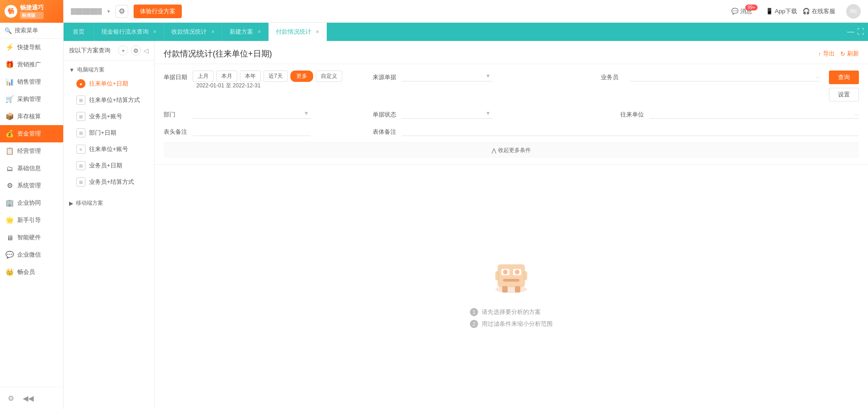 This screenshot has height=409, width=868. Describe the element at coordinates (447, 113) in the screenshot. I see `bill-status-select: ▼` at that location.